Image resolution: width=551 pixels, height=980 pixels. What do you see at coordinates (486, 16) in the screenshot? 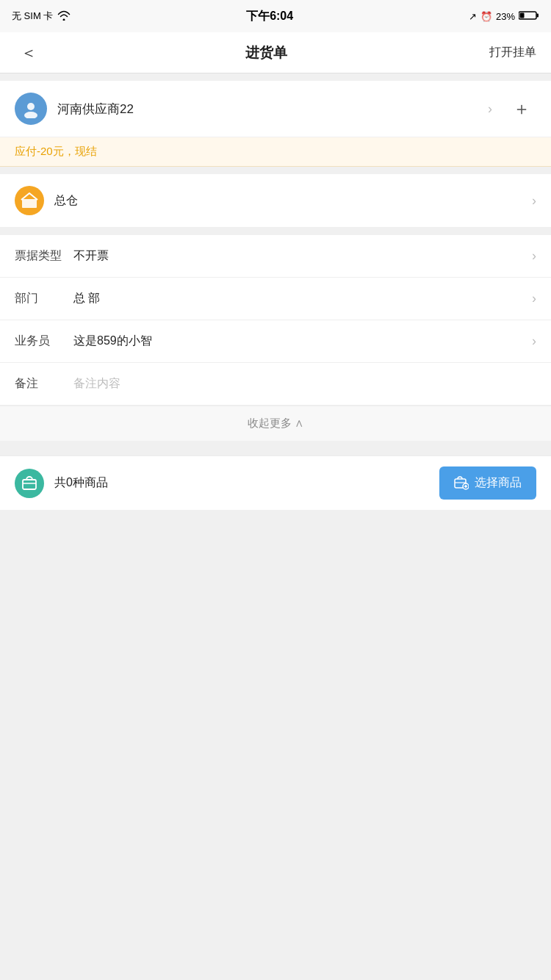
I see `alarm-icon: ⏰` at bounding box center [486, 16].